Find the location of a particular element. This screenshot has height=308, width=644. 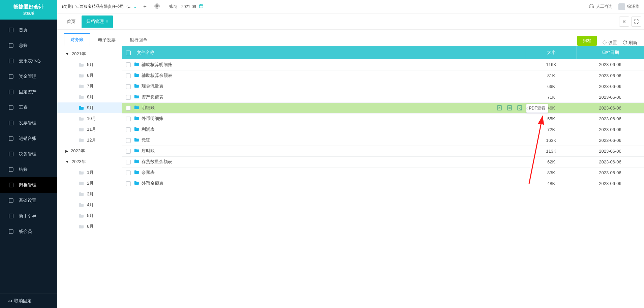

sidebar-unpin: ↤ 取消固定 is located at coordinates (29, 301).